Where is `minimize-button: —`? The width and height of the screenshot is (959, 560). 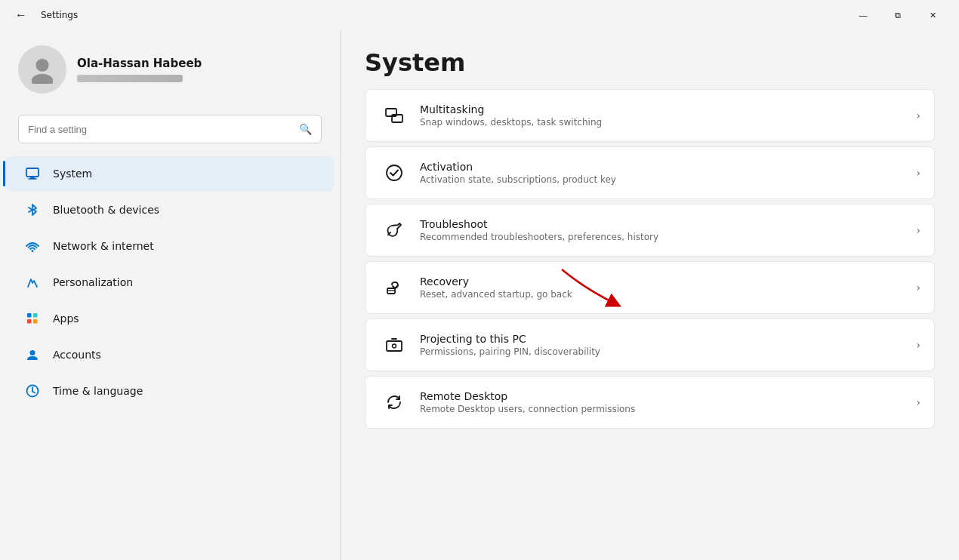
minimize-button: — is located at coordinates (863, 15).